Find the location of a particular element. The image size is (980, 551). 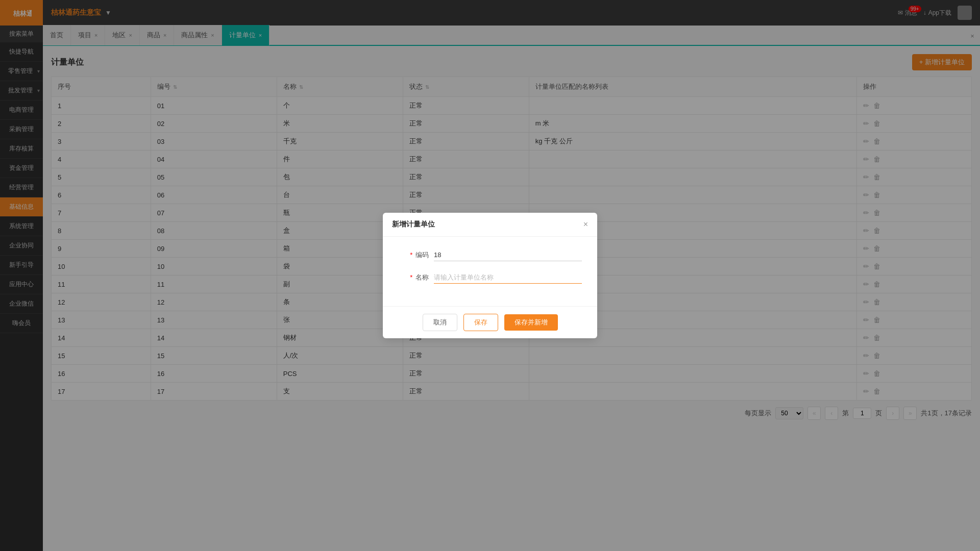

form-label-code: * 编码 is located at coordinates (413, 255).